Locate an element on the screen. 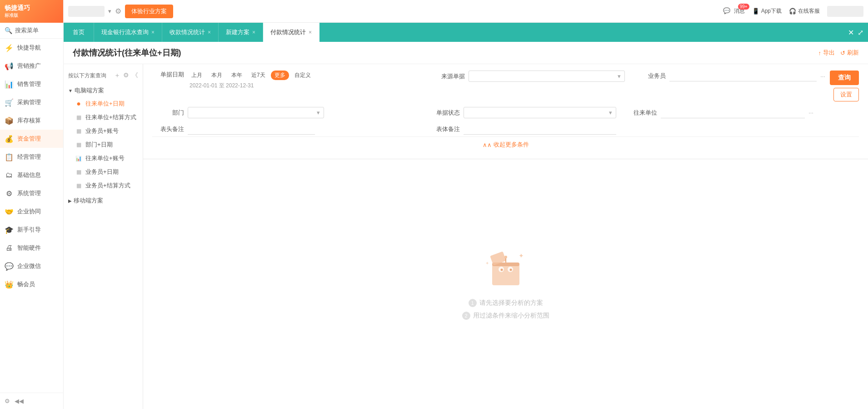 This screenshot has width=868, height=409. tab-receipt-stats: 收款情况统计 × is located at coordinates (190, 32).